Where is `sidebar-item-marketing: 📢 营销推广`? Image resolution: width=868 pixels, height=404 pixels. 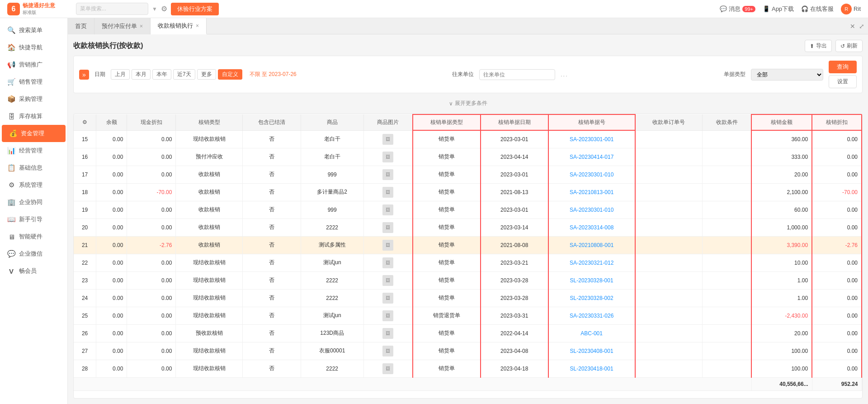
sidebar-item-marketing: 📢 营销推广 is located at coordinates (33, 65).